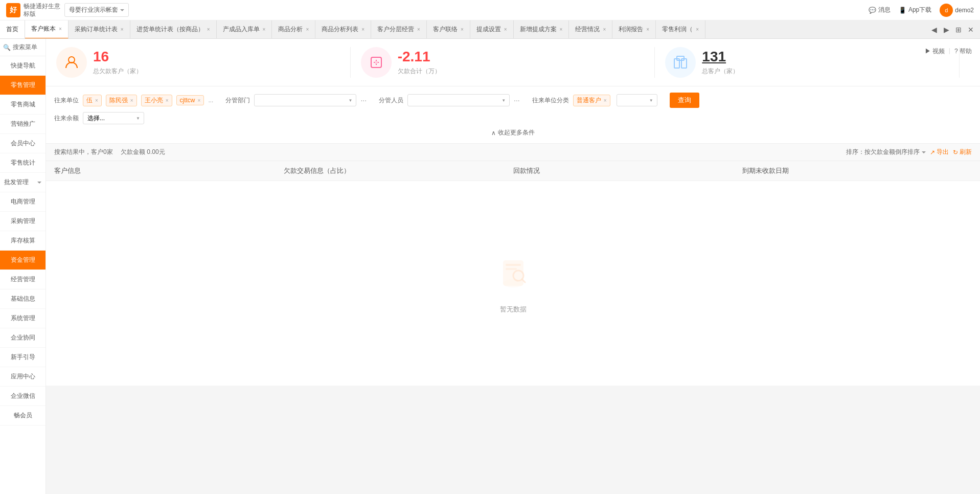  I want to click on filter-tag-wu: 伍 ×, so click(92, 100).